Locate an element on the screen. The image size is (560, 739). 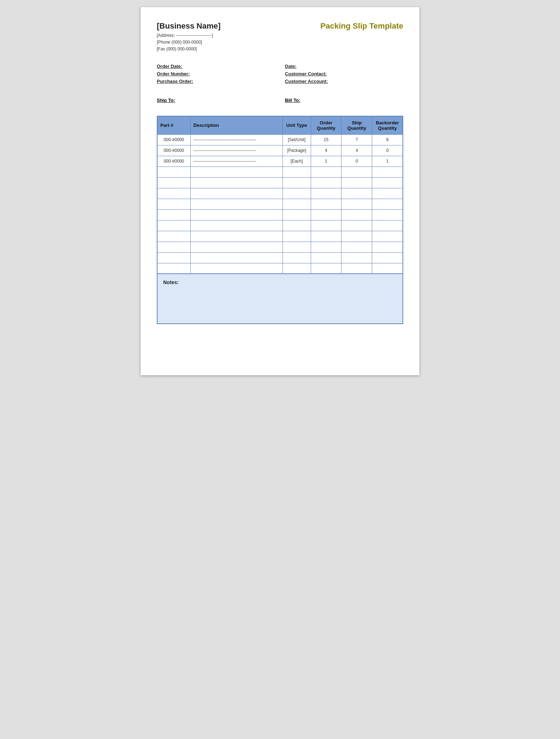
col-header-ship-qty: Ship Quantity is located at coordinates (357, 125).